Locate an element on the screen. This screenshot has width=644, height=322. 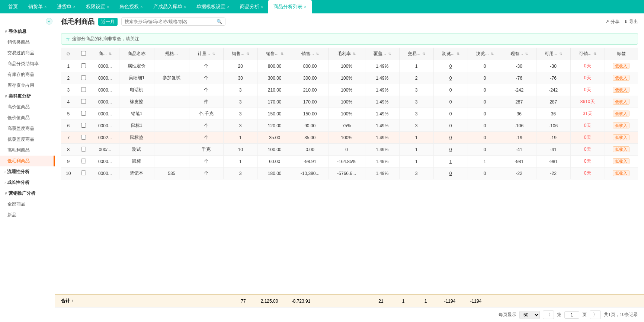
sidebar-item-销售类商品: 销售类商品 is located at coordinates (28, 42).